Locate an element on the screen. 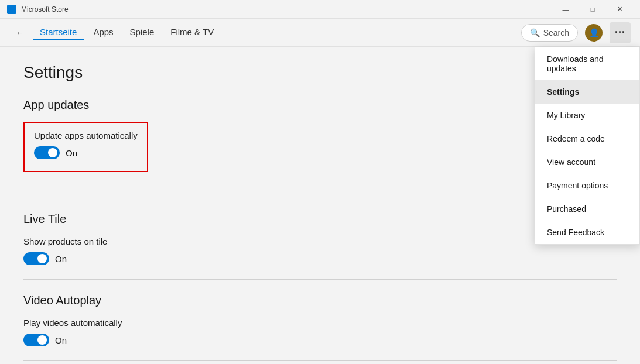 The width and height of the screenshot is (640, 364). titlebar-title: Microsoft Store is located at coordinates (45, 9).